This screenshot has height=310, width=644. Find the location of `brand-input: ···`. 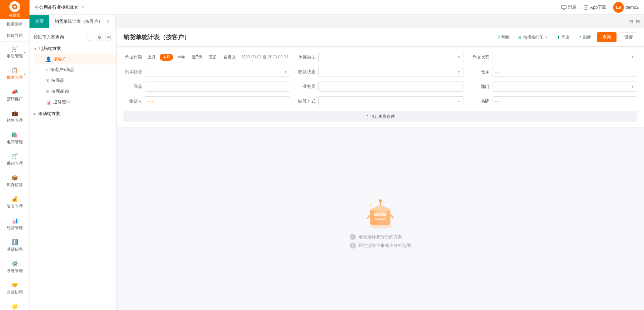

brand-input: ··· is located at coordinates (565, 101).